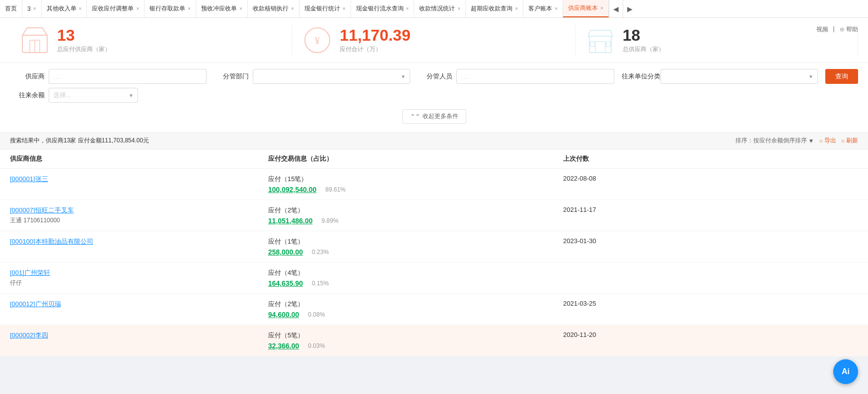 This screenshot has width=868, height=394. What do you see at coordinates (284, 346) in the screenshot?
I see `tx-amount: 32,366.00` at bounding box center [284, 346].